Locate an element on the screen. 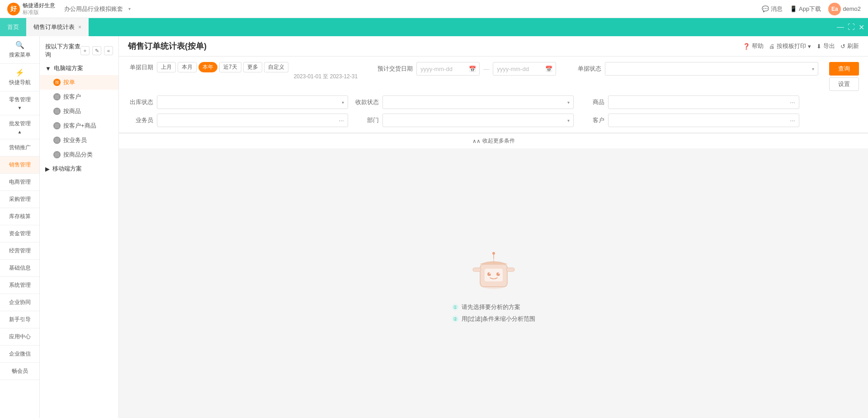 The width and height of the screenshot is (868, 418). print-dropdown-icon: ▾ is located at coordinates (809, 46).